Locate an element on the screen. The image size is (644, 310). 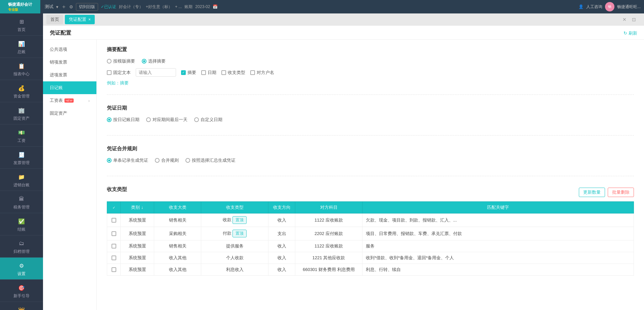
sidebar-item-invoice: 🧾 发票管理 is located at coordinates (22, 158).